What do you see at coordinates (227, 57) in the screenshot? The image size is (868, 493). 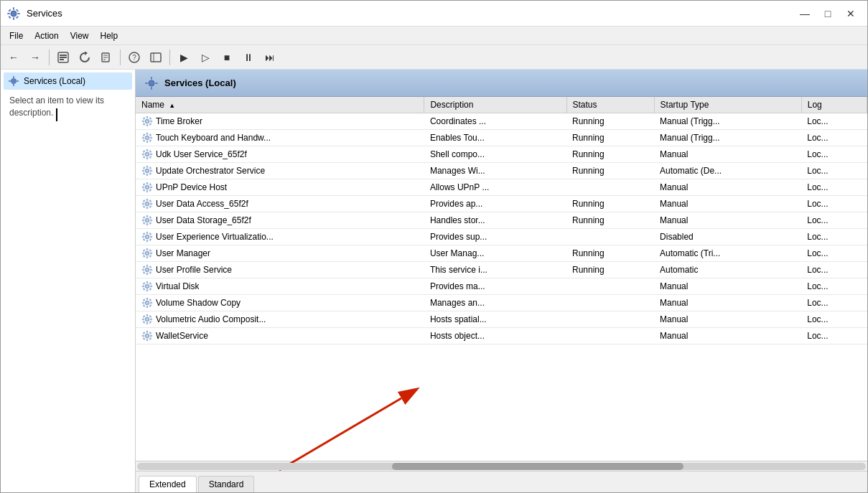 I see `stop-service-button: ■` at bounding box center [227, 57].